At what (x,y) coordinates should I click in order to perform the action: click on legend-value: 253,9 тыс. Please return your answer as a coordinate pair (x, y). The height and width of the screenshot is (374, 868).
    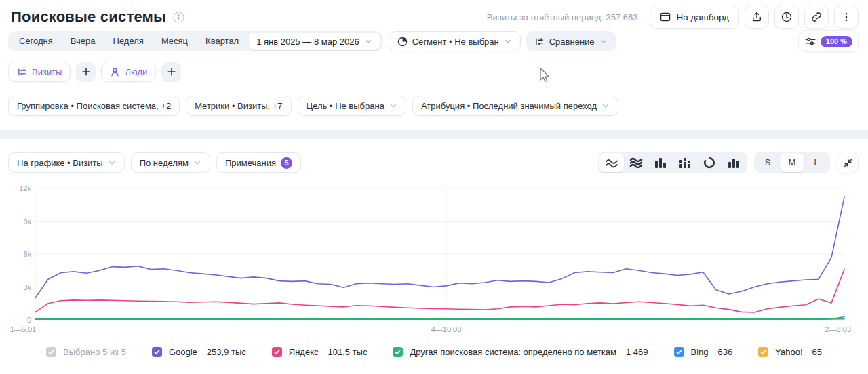
    Looking at the image, I should click on (226, 352).